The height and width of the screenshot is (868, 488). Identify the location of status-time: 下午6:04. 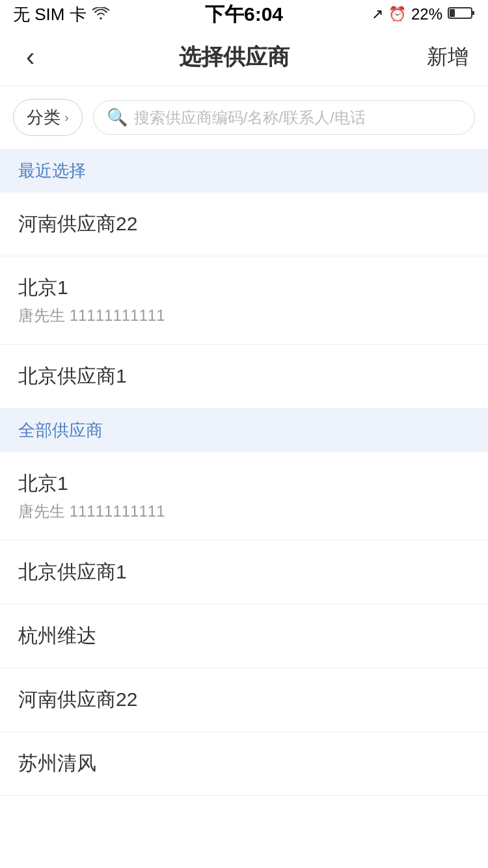
(244, 14).